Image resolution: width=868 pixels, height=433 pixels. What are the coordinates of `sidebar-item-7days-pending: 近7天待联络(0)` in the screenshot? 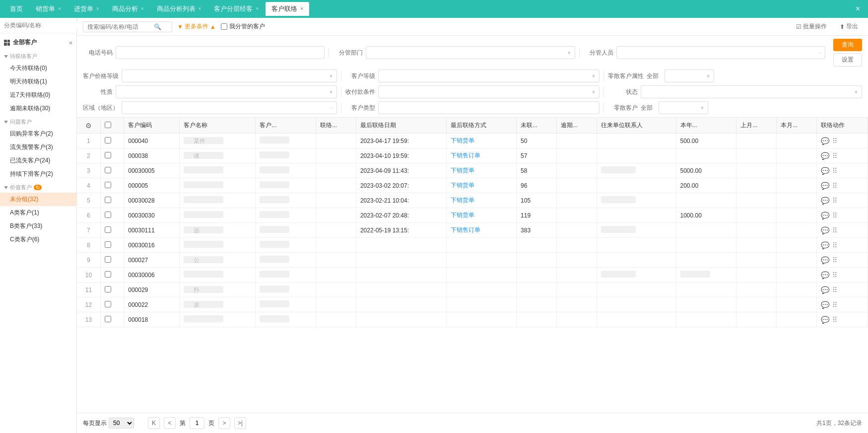 It's located at (38, 95).